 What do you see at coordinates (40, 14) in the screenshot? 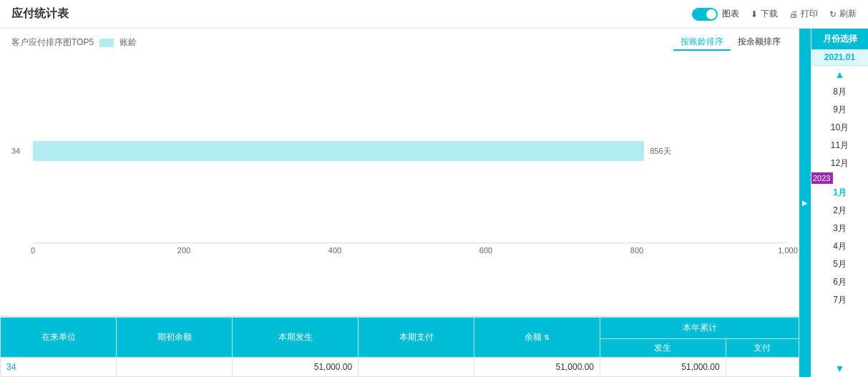
I see `page-title: 应付统计表` at bounding box center [40, 14].